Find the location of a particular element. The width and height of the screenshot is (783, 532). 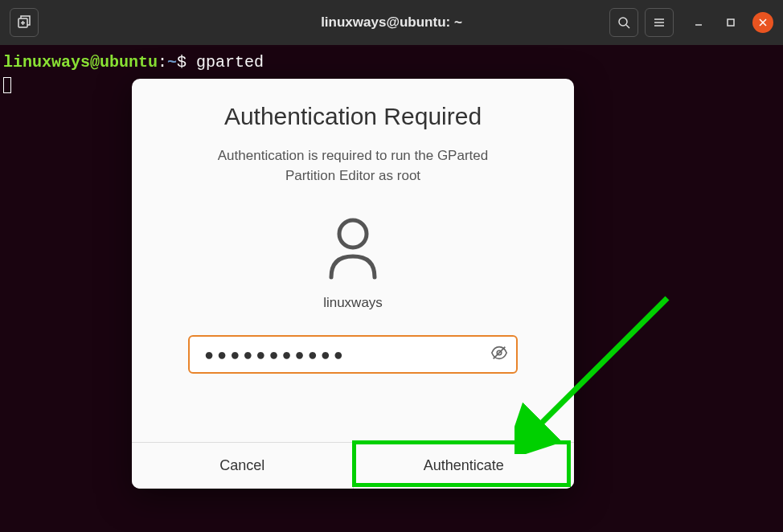

user-section: linuxways is located at coordinates (353, 264).